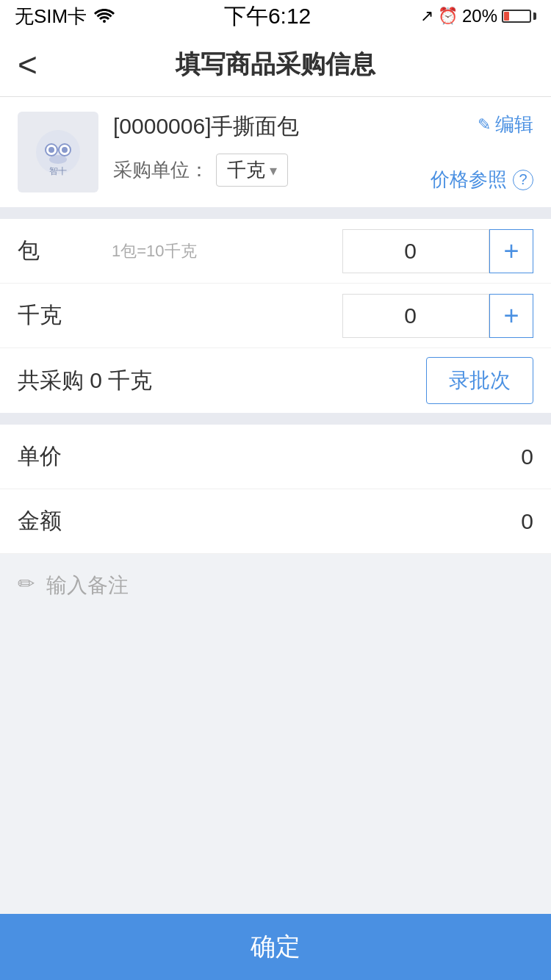 Image resolution: width=551 pixels, height=980 pixels. What do you see at coordinates (40, 522) in the screenshot?
I see `amount-label: 金额` at bounding box center [40, 522].